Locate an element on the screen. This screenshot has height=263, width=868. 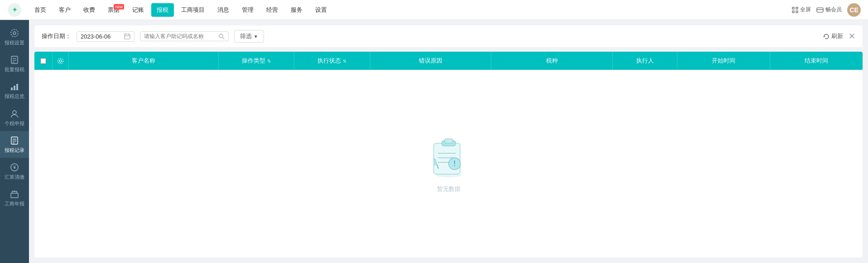
date-picker is located at coordinates (106, 36).